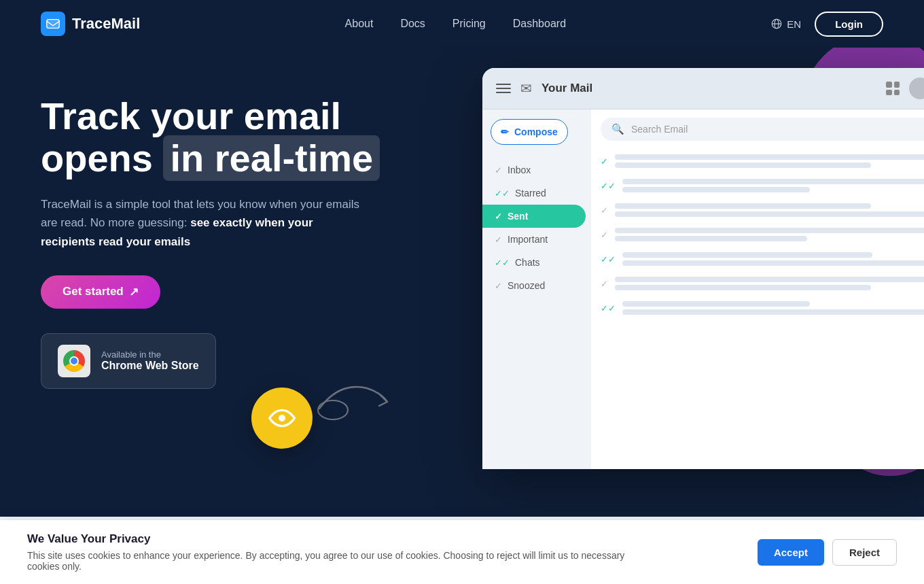 The width and height of the screenshot is (924, 584). What do you see at coordinates (393, 552) in the screenshot?
I see `cookie-text-area: We Value Your Privacy This site uses coo…` at bounding box center [393, 552].